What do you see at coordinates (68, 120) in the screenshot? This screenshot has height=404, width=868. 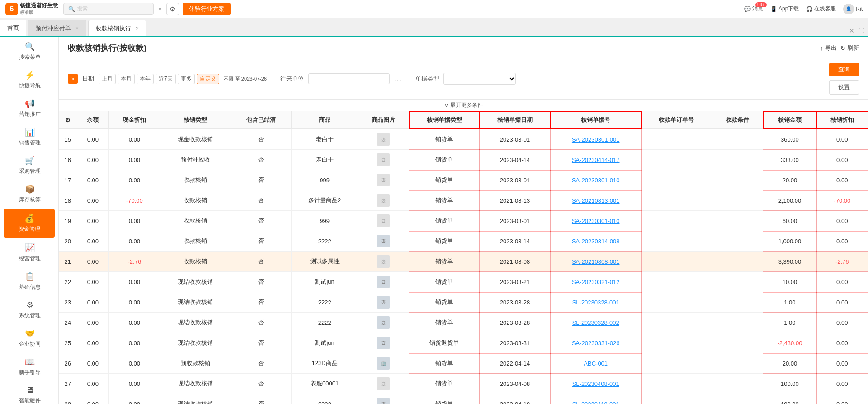 I see `col-settings: ⚙` at bounding box center [68, 120].